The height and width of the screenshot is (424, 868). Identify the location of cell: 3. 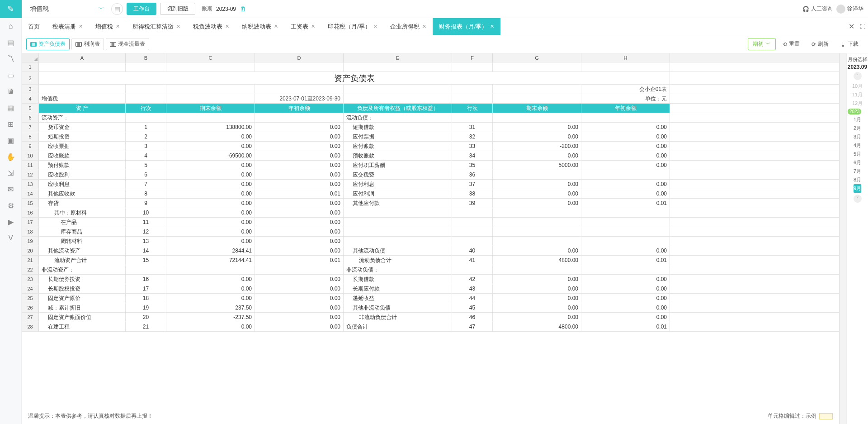
(146, 146).